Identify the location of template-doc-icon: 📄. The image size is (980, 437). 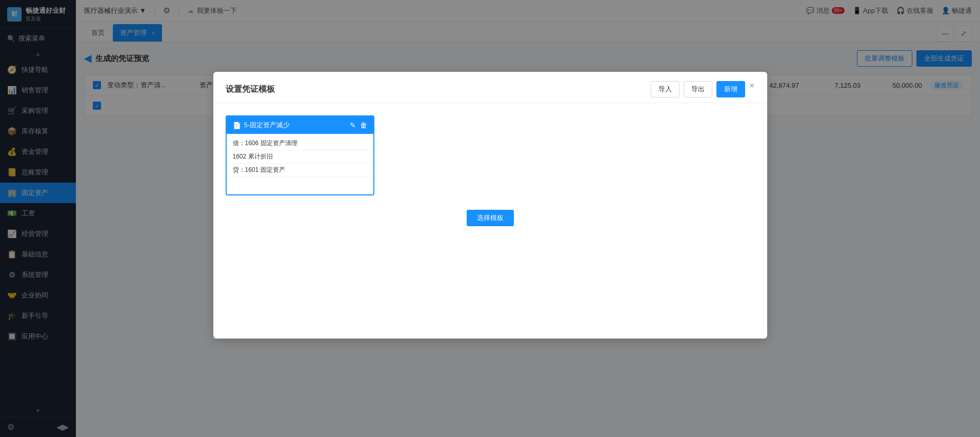
(237, 125).